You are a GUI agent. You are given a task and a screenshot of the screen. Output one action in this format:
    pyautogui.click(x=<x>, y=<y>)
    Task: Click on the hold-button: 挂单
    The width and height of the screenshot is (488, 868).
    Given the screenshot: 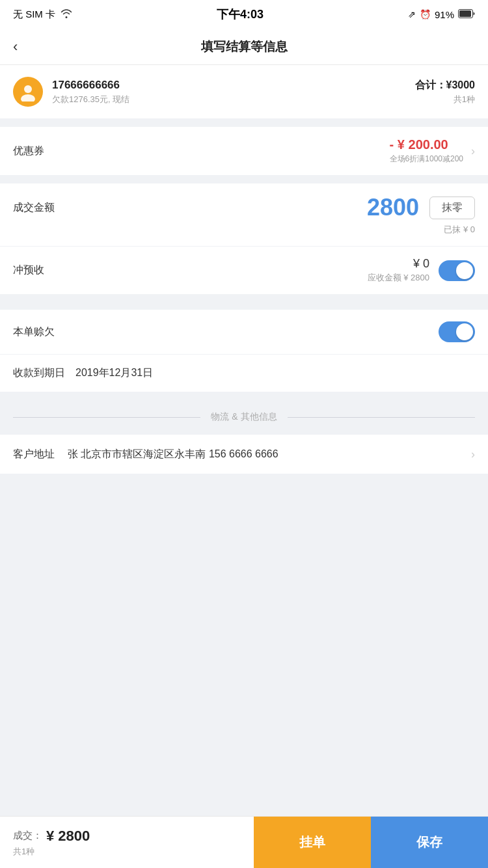 What is the action you would take?
    pyautogui.click(x=312, y=843)
    